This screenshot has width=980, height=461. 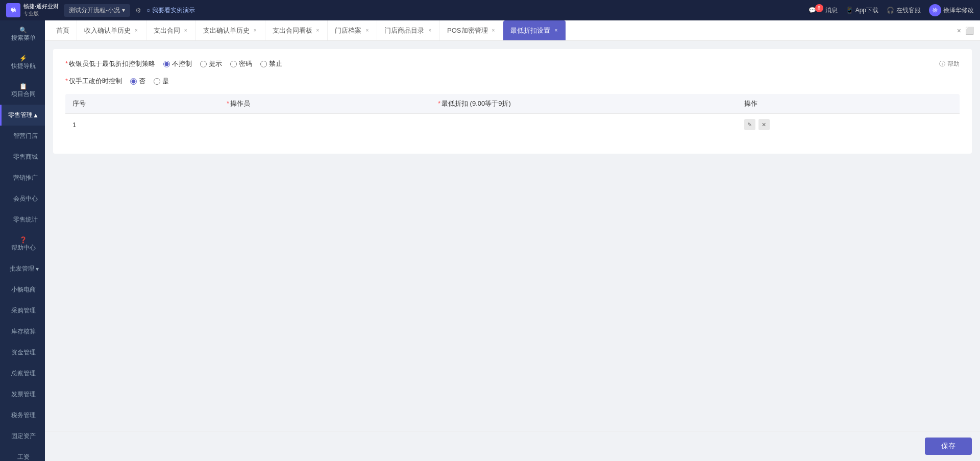 What do you see at coordinates (22, 62) in the screenshot?
I see `sidebar-item-shortcut: ⚡ 快捷导航` at bounding box center [22, 62].